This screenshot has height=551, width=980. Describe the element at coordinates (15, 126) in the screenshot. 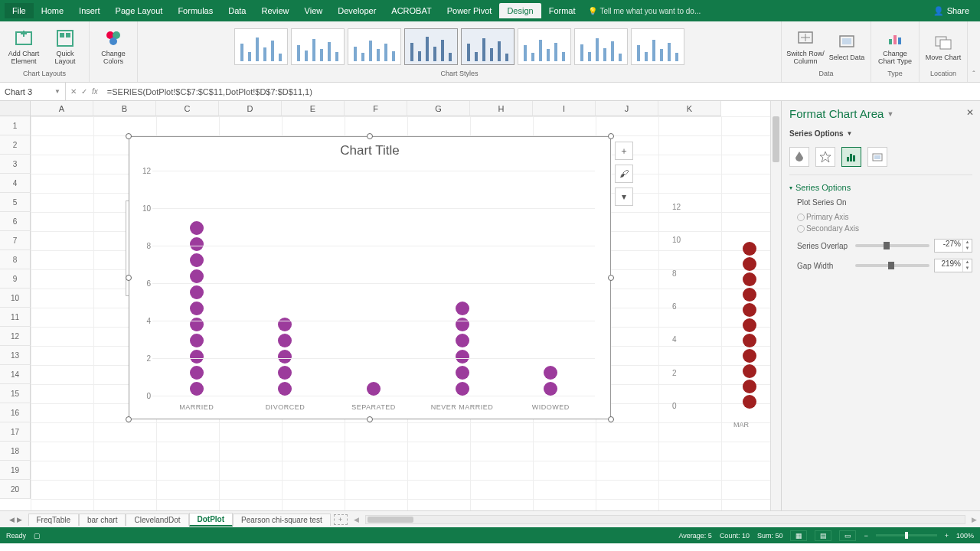

I see `row-header: 1` at that location.